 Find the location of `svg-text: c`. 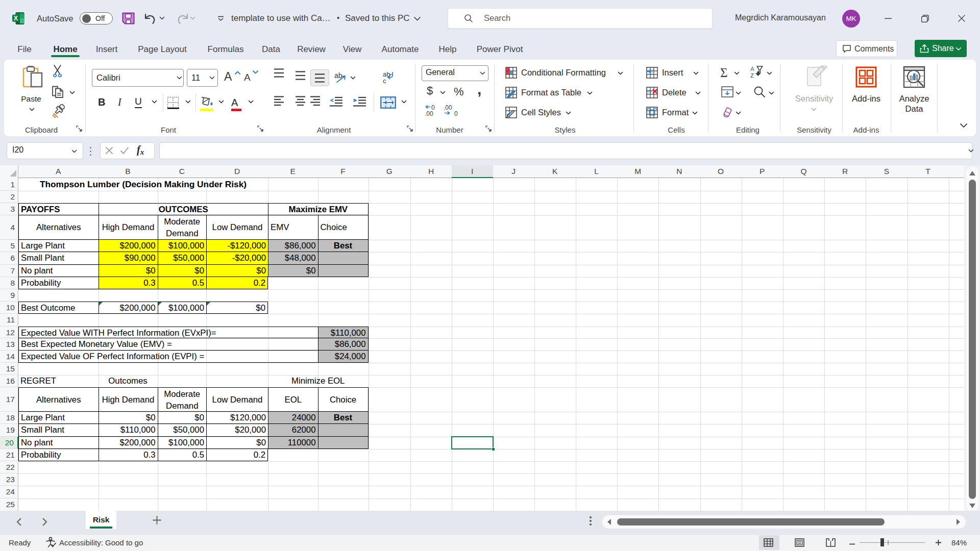

svg-text: c is located at coordinates (385, 81).